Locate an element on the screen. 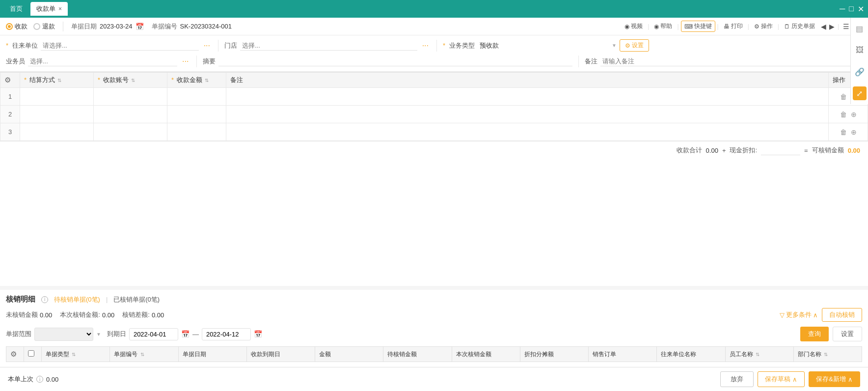  setting-btn: 设置 is located at coordinates (847, 334).